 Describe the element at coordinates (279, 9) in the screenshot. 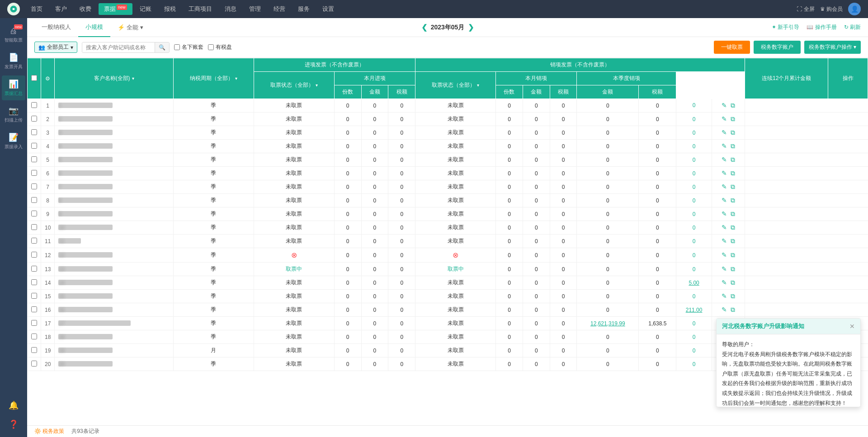

I see `nav-item-operation: 经营` at that location.